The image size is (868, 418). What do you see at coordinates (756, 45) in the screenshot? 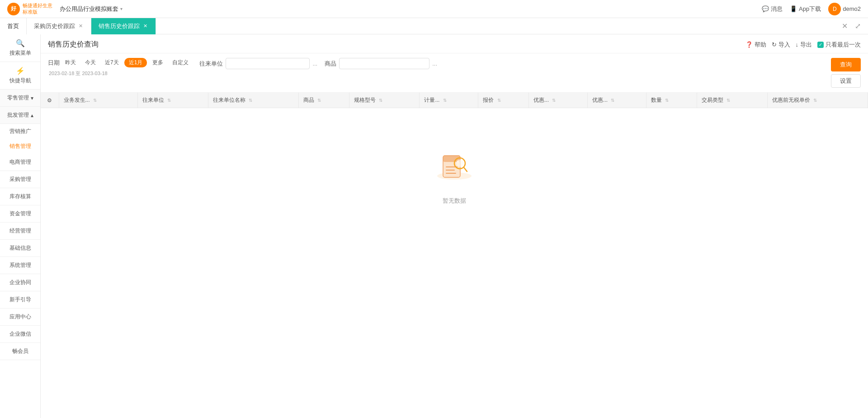
I see `help-button: ❓ 帮助` at bounding box center [756, 45].